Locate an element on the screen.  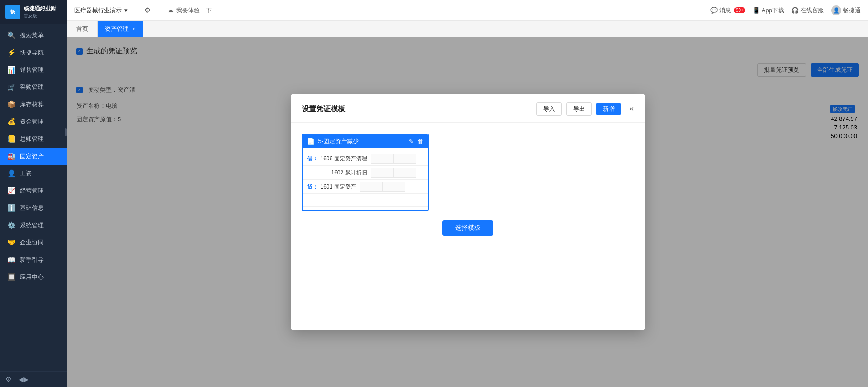
phone-icon: 📱 is located at coordinates (756, 10).